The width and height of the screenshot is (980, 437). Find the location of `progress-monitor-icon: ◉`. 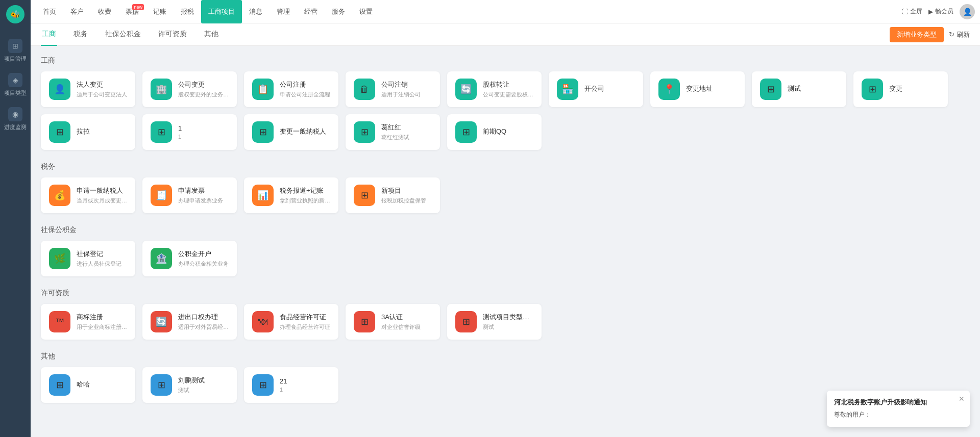

progress-monitor-icon: ◉ is located at coordinates (15, 114).